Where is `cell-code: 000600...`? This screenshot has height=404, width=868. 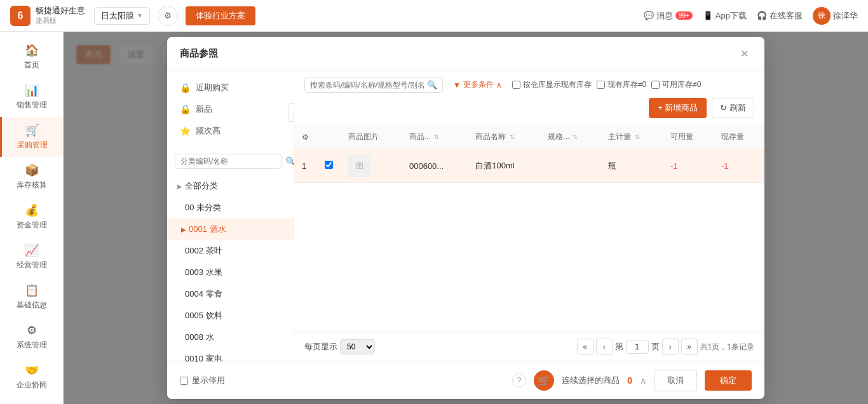
cell-code: 000600... is located at coordinates (435, 166).